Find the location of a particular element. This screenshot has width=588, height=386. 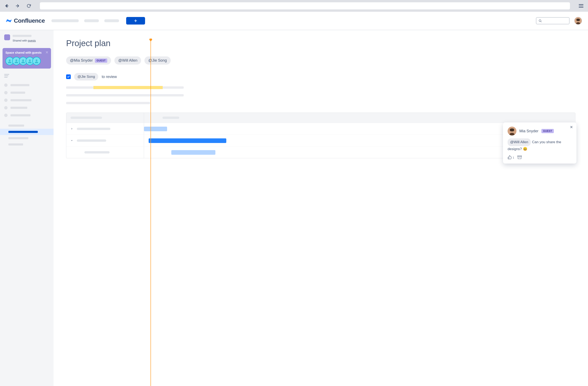

timeline-table is located at coordinates (321, 135).